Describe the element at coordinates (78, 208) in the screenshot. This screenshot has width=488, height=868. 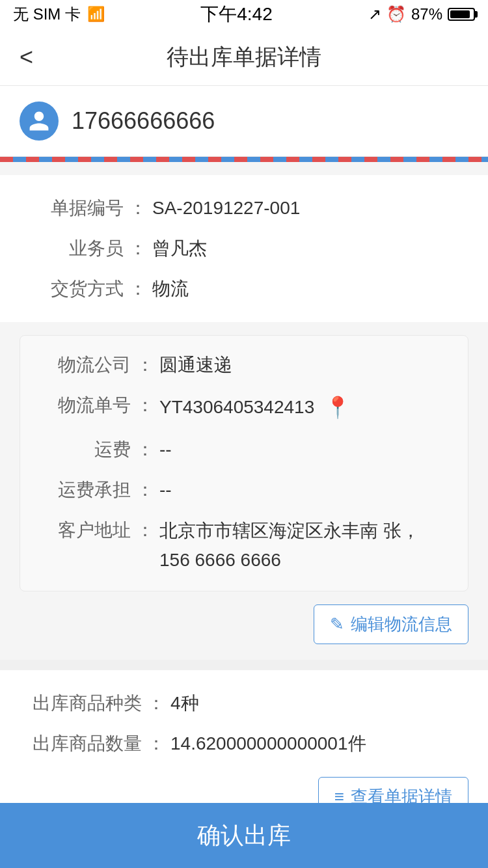
I see `order-no-label: 单据编号` at that location.